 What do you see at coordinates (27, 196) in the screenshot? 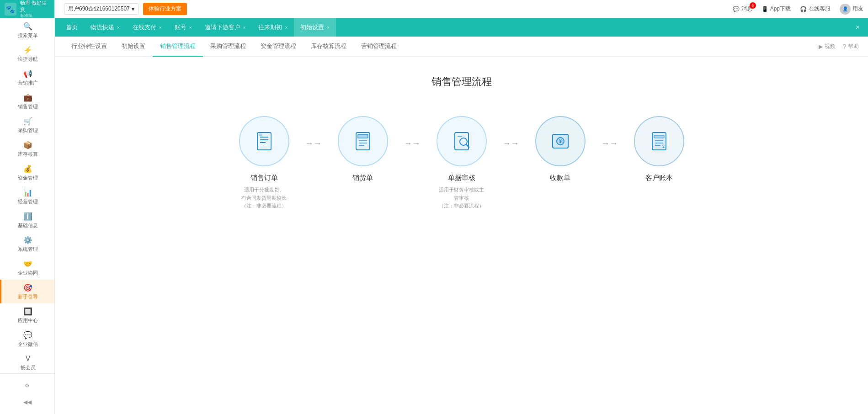
I see `sidebar-item-7: 📊 经营管理` at bounding box center [27, 196].